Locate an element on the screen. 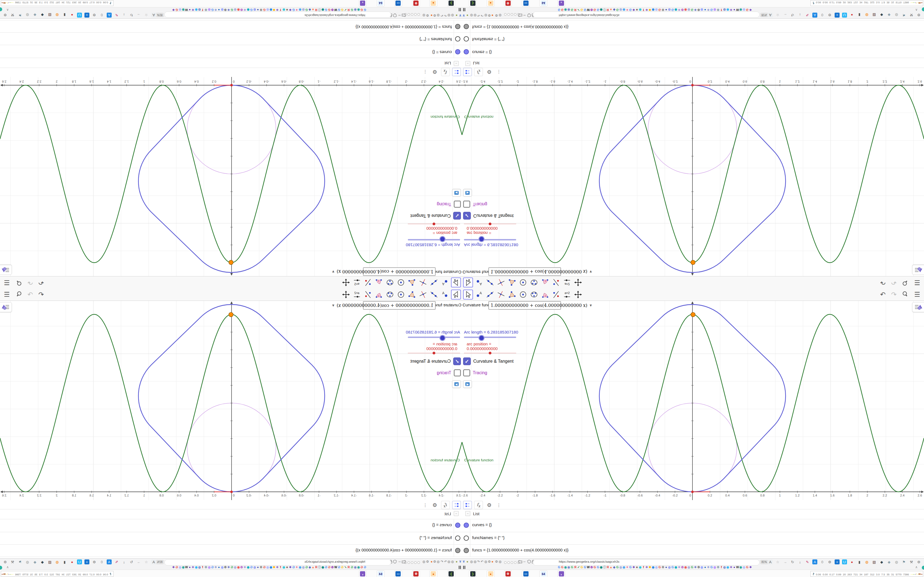  bookmark-favicon: W is located at coordinates (738, 10).